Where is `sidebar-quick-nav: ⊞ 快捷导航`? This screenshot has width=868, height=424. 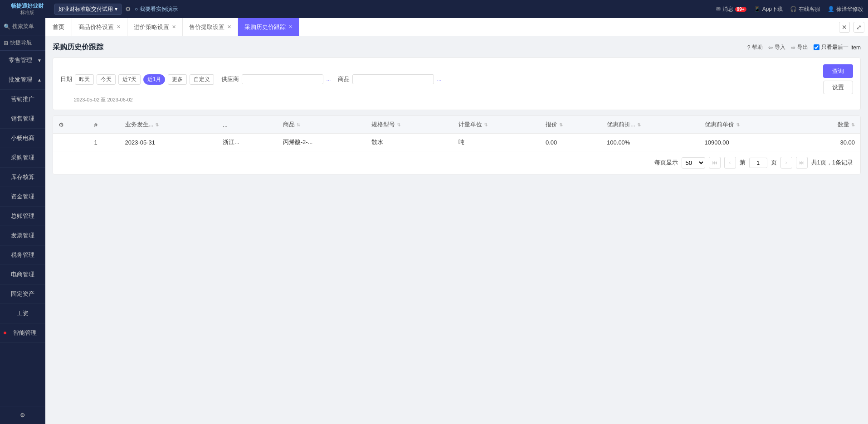 sidebar-quick-nav: ⊞ 快捷导航 is located at coordinates (23, 43).